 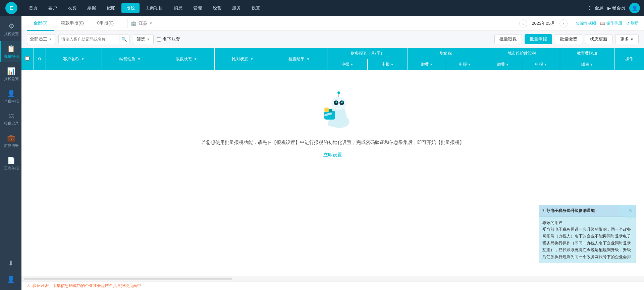 What do you see at coordinates (72, 8) in the screenshot?
I see `nav-billing: 收费` at bounding box center [72, 8].